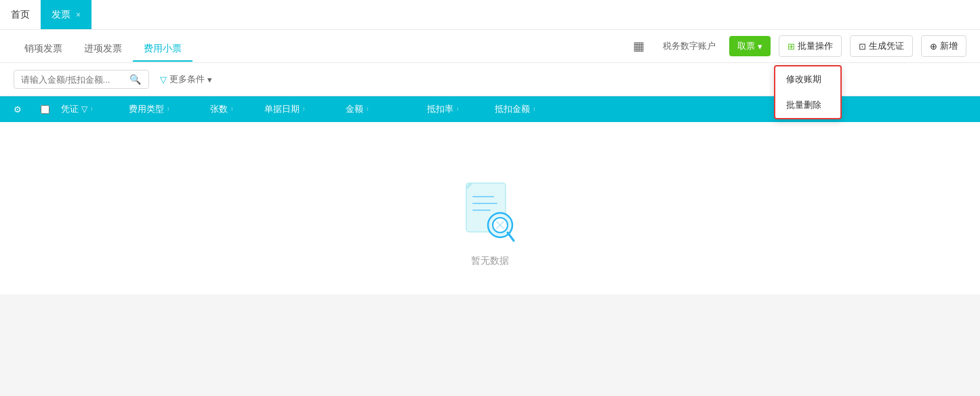  What do you see at coordinates (490, 15) in the screenshot?
I see `top-bar: 首页 发票 ×` at bounding box center [490, 15].